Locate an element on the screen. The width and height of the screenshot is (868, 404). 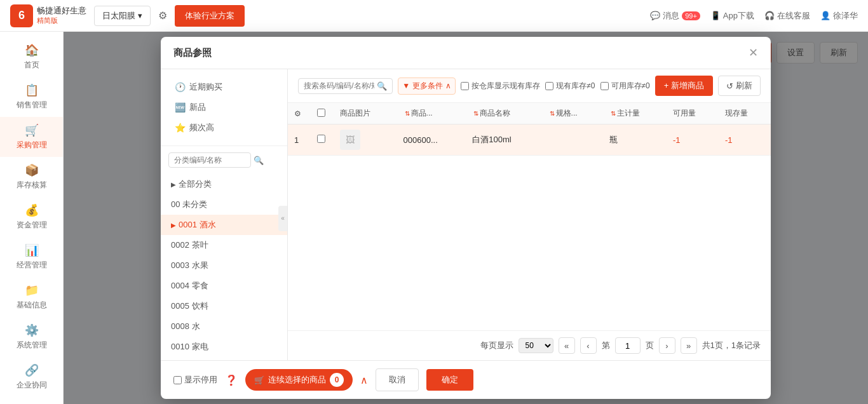
cat-item-0003: 0003 水果 is located at coordinates (224, 266).